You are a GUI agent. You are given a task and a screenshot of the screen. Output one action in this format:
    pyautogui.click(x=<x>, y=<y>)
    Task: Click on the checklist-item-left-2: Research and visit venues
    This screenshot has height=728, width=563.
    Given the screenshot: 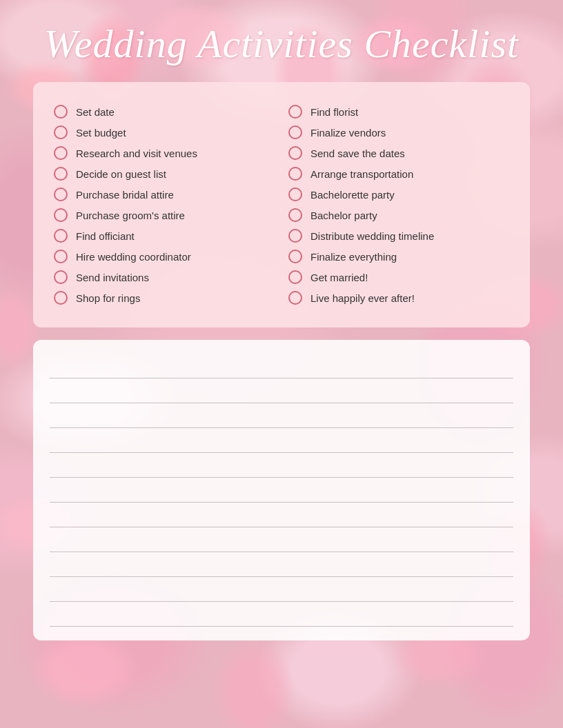 What is the action you would take?
    pyautogui.click(x=164, y=153)
    